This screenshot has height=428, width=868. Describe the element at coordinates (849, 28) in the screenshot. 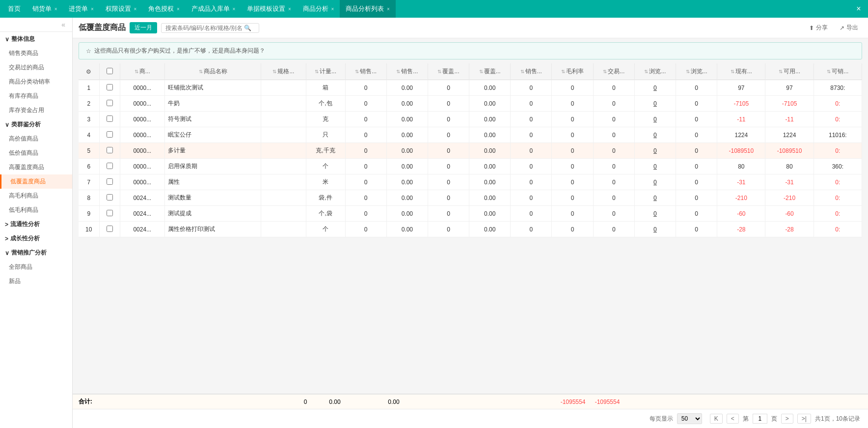

I see `export-button: ↗ 导出` at that location.